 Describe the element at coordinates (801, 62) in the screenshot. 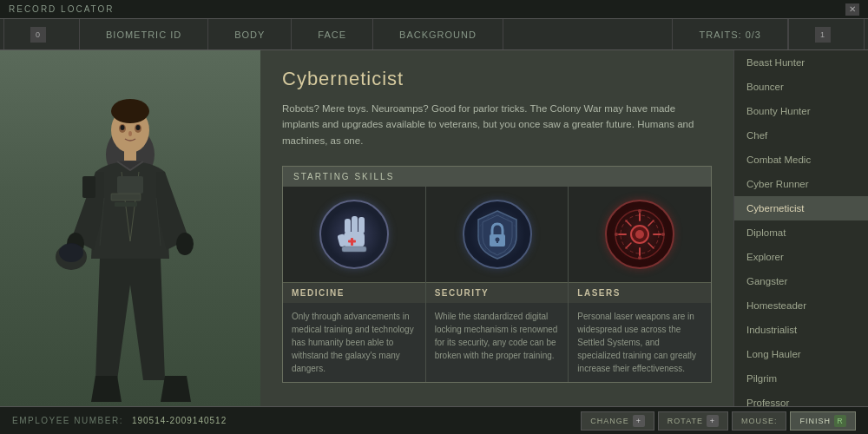

I see `sidebar-item-beast-hunter: Beast Hunter` at that location.